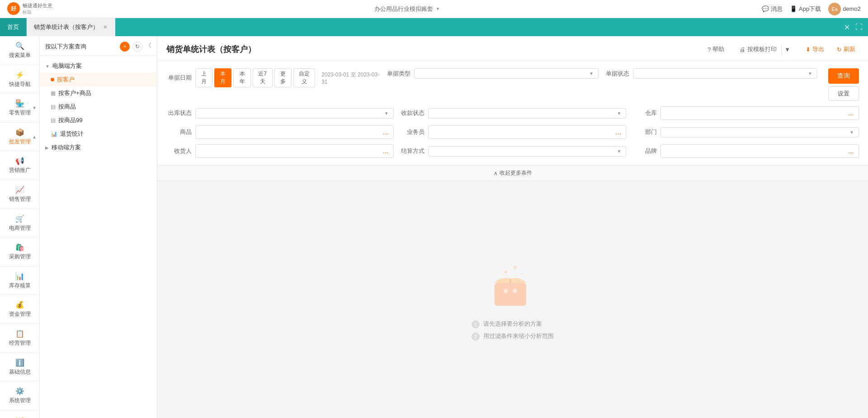 The height and width of the screenshot is (418, 868). What do you see at coordinates (99, 66) in the screenshot?
I see `tree-desktop-header: ▼ 电脑端方案` at bounding box center [99, 66].